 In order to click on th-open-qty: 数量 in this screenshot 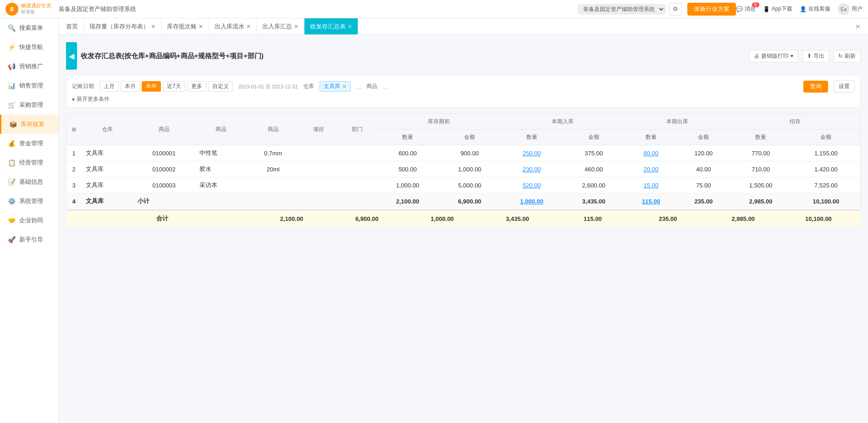, I will do `click(407, 137)`.